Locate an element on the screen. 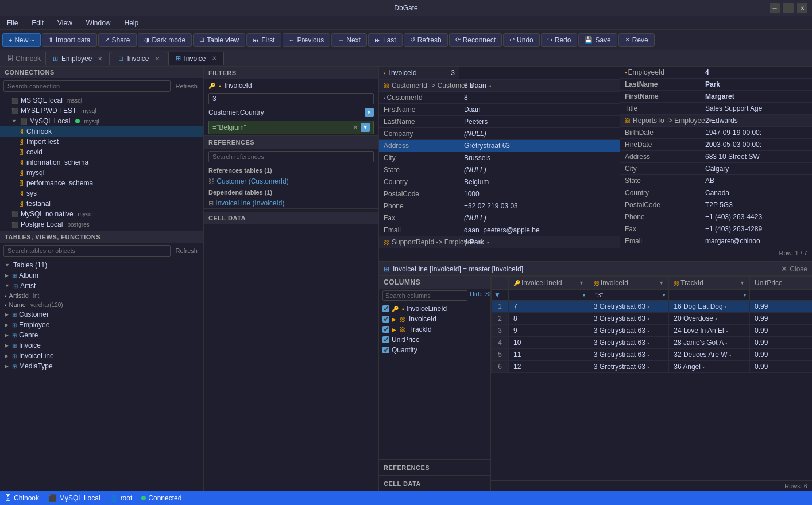 The image size is (812, 505). tab-invoice-2: ⊞ Invoice ✕ is located at coordinates (196, 59).